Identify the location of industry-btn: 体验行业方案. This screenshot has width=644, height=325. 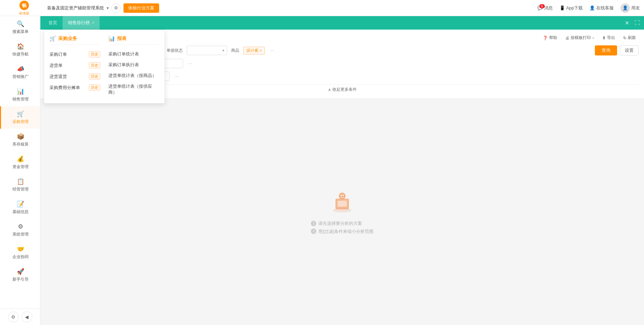
(141, 8).